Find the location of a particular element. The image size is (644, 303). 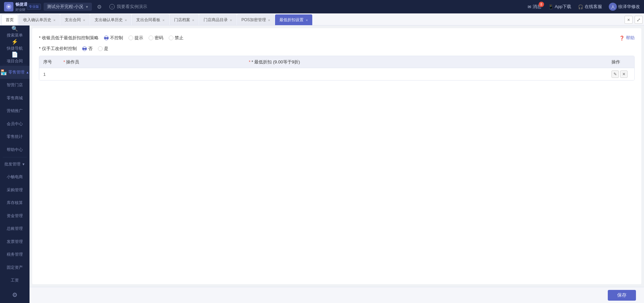

project-dropdown-arrow: ▼ is located at coordinates (87, 7).